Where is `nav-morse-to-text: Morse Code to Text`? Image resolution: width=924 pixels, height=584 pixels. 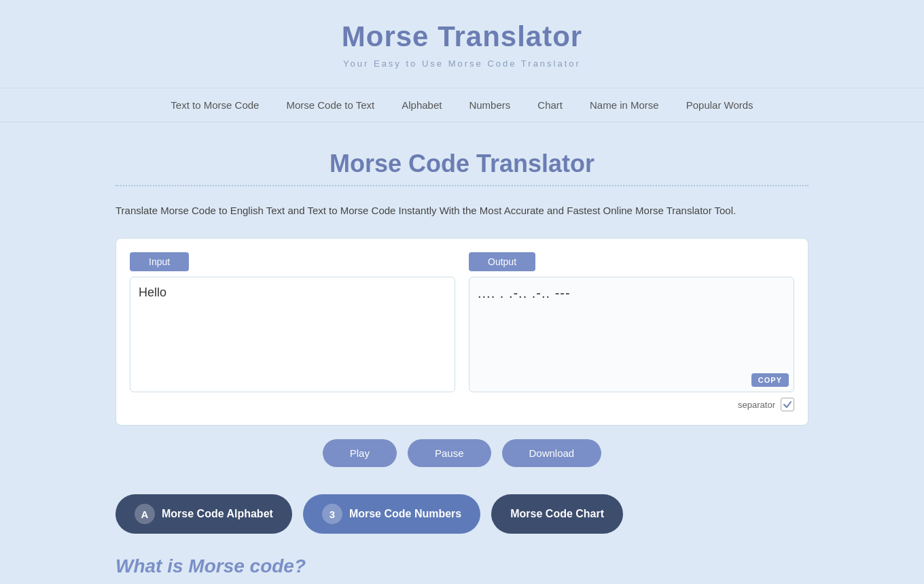
nav-morse-to-text: Morse Code to Text is located at coordinates (330, 105).